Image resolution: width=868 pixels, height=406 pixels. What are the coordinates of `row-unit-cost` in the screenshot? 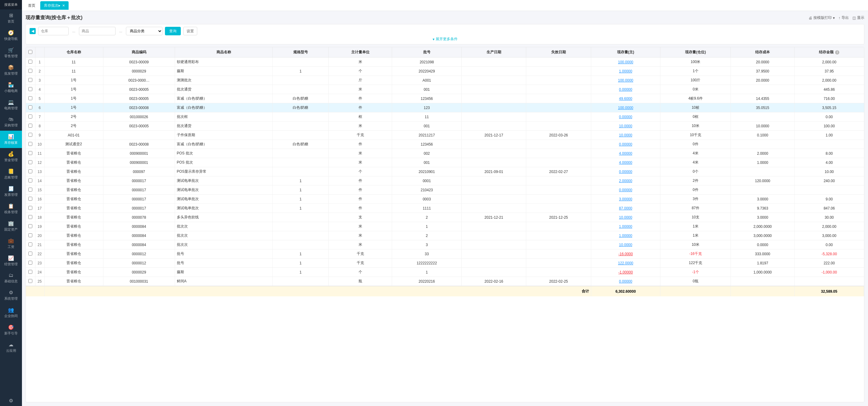 It's located at (763, 144).